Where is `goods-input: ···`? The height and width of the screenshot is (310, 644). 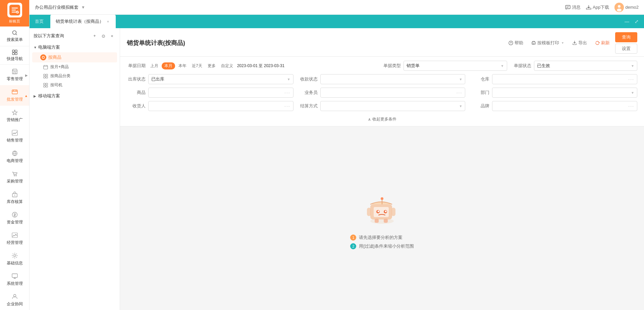
goods-input: ··· is located at coordinates (221, 93).